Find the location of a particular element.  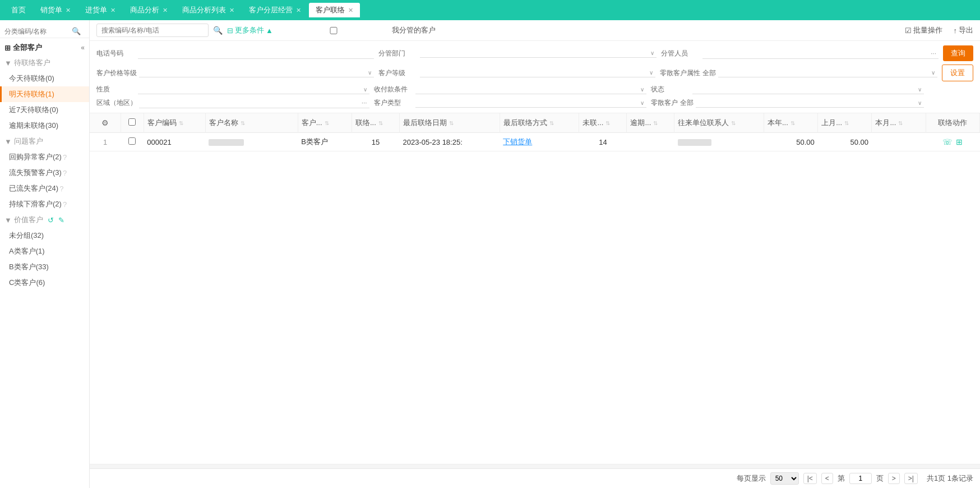

nav-sales-order: 销货单 ✕ is located at coordinates (56, 10).